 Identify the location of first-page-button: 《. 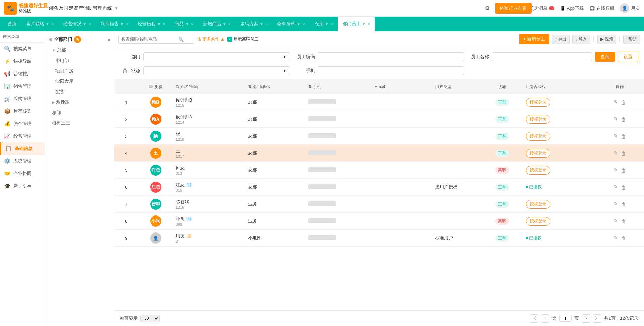
(534, 318).